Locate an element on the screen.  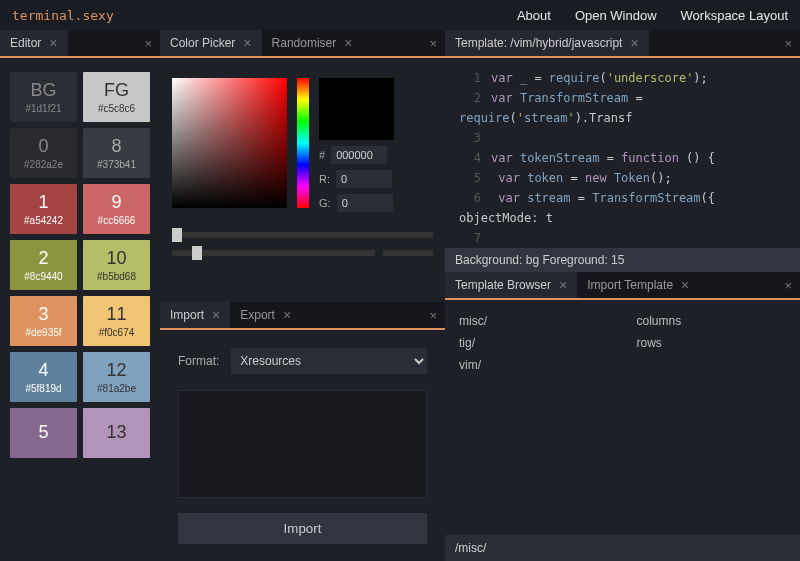
tab-color-picker: Color Picker × is located at coordinates (211, 43).